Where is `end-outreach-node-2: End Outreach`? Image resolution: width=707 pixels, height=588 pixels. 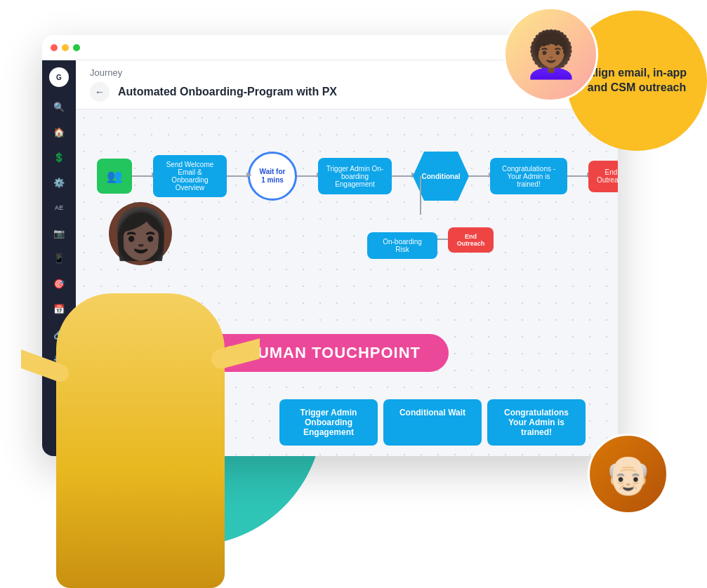 end-outreach-node-2: End Outreach is located at coordinates (470, 240).